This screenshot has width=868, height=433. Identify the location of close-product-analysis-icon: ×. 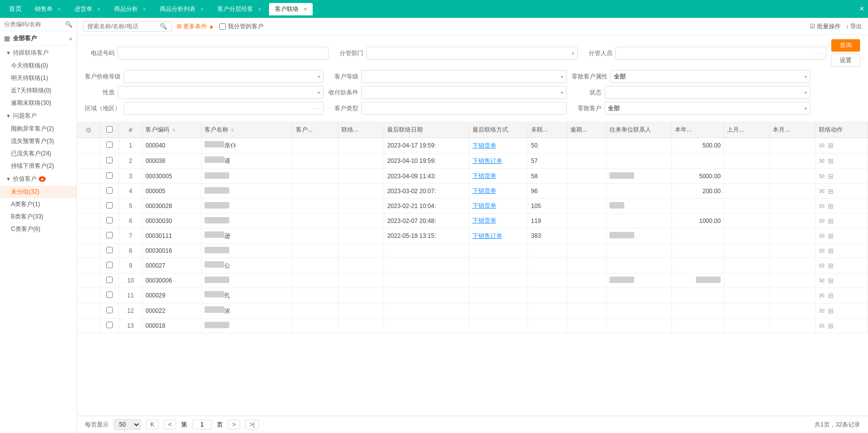
(144, 9).